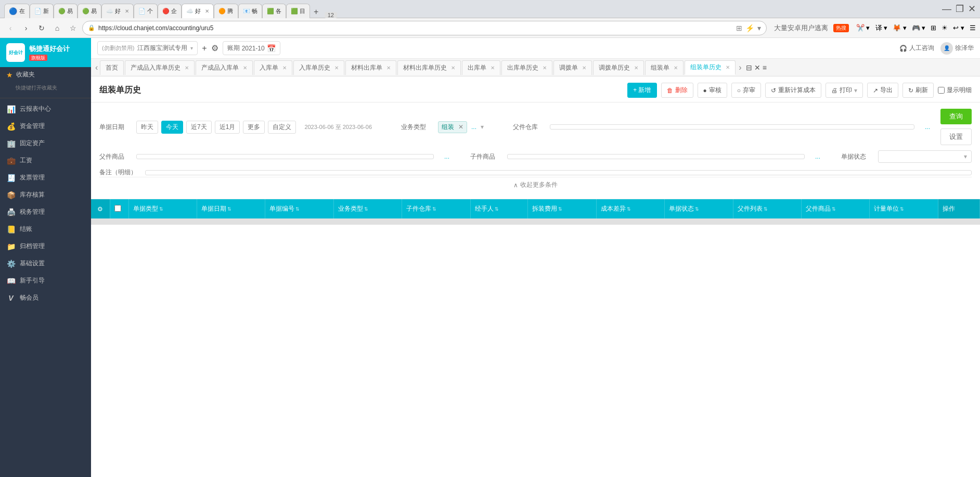  I want to click on page-tab-out: 出库单 ✕, so click(481, 68).